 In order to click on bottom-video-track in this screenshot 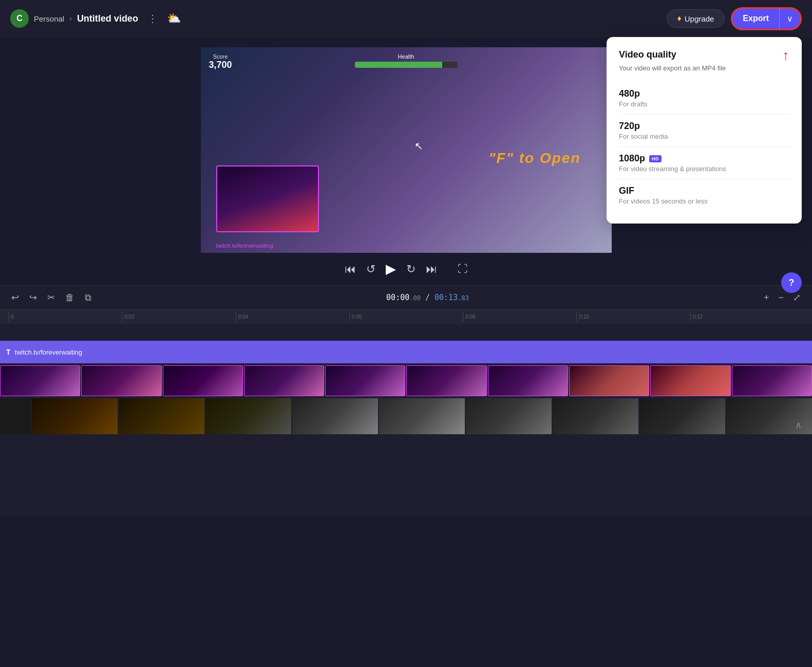, I will do `click(406, 416)`.